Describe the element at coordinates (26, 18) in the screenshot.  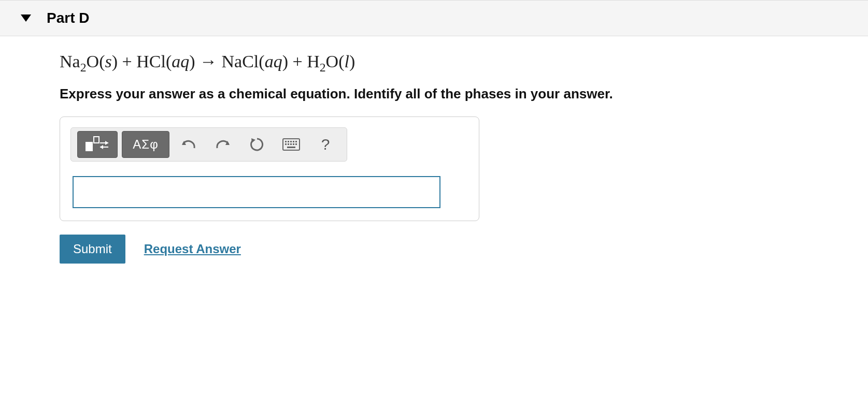
I see `caret-down-icon` at that location.